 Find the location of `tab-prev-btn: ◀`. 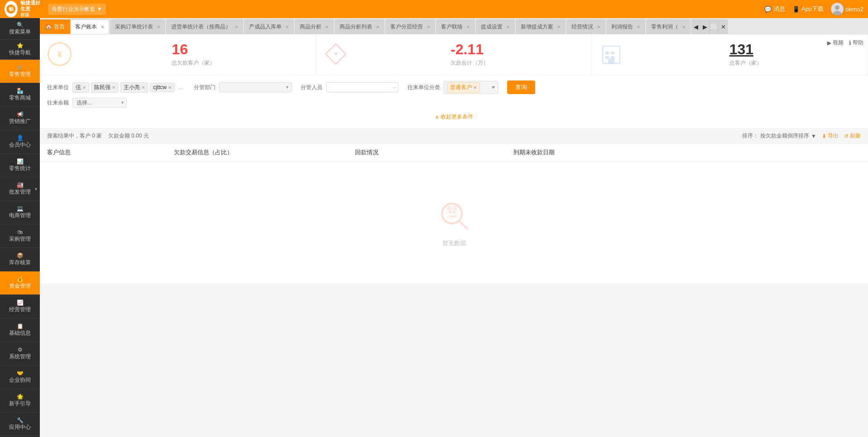

tab-prev-btn: ◀ is located at coordinates (696, 27).